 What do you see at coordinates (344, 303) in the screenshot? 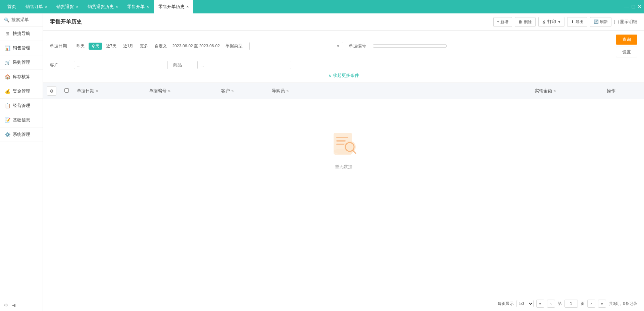
I see `pagination-bar: 每页显示 50 10 20 100 « ‹ 第 页 › » 共0页，0条记录` at bounding box center [344, 303].